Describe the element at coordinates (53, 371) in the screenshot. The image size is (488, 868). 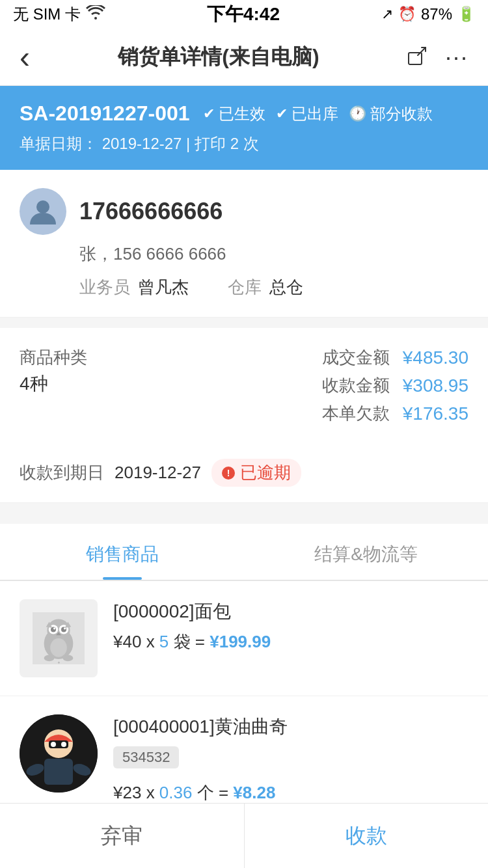
I see `summary-left: 商品种类 4种` at that location.